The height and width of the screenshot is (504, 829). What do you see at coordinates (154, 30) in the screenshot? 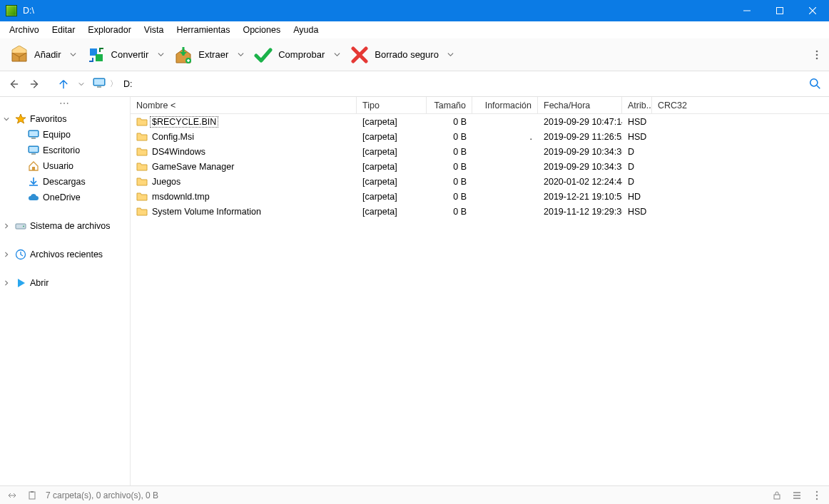
I see `menu-vista: Vista` at bounding box center [154, 30].